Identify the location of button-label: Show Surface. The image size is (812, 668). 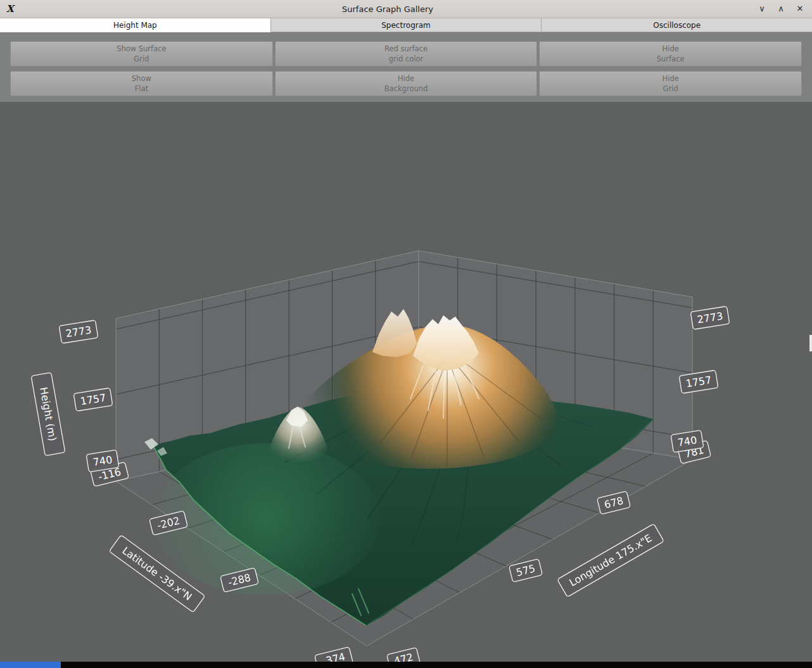
(142, 49).